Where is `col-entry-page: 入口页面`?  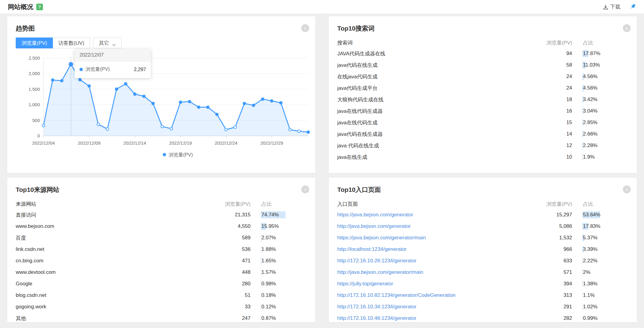
col-entry-page: 入口页面 is located at coordinates (438, 204).